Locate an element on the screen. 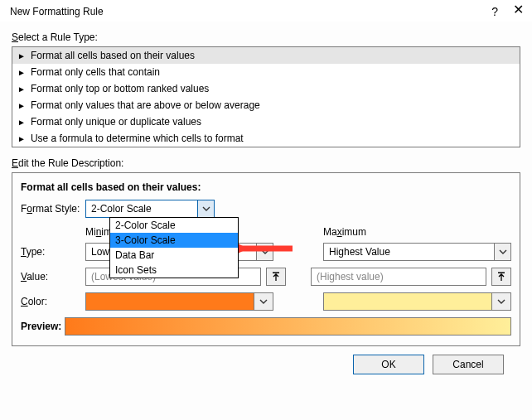  rule-type-text: Format only top or bottom ranked values is located at coordinates (119, 89).